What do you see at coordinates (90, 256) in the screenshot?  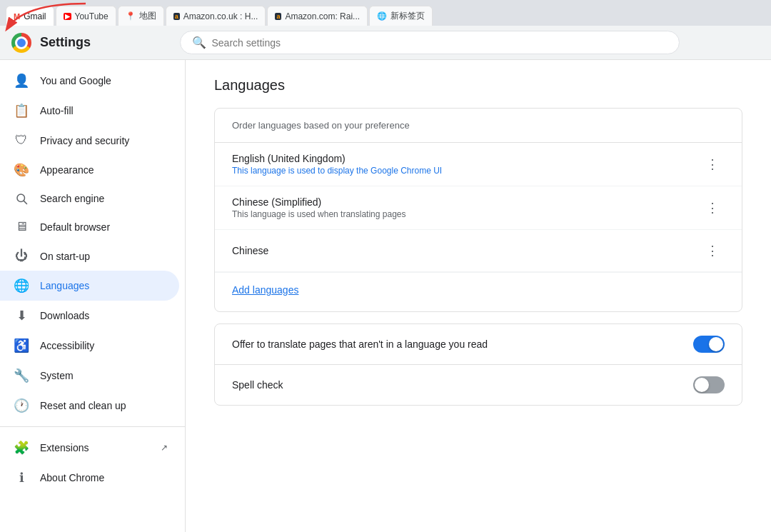 I see `sidebar-item-on-startup: ⏻ On start-up` at bounding box center [90, 256].